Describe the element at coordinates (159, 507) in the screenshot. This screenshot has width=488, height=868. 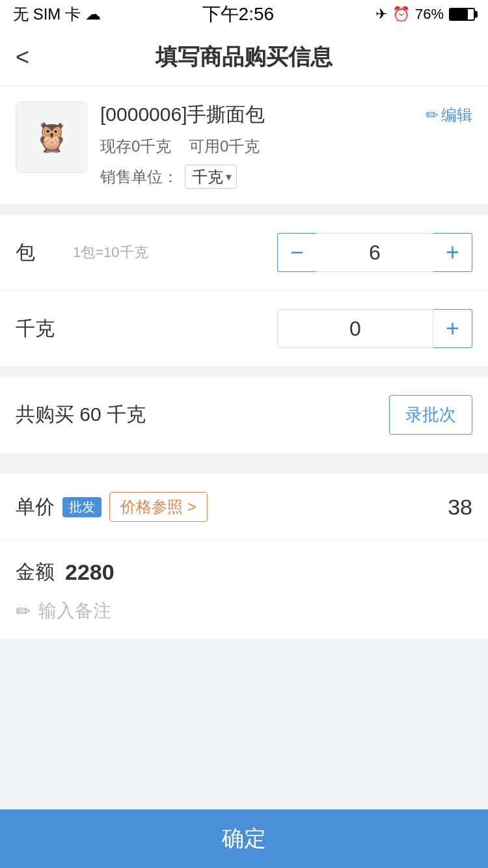
I see `price-reference-button: 价格参照 >` at that location.